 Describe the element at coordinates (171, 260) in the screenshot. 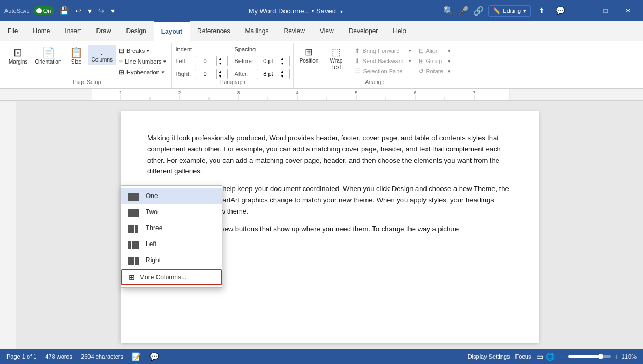

I see `column-option-right: Right` at that location.